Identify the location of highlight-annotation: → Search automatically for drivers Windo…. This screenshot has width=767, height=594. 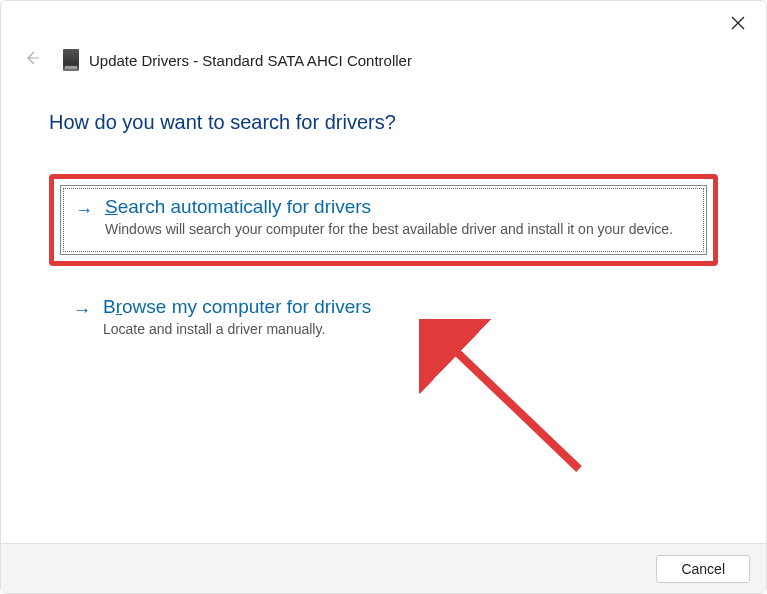
(384, 220).